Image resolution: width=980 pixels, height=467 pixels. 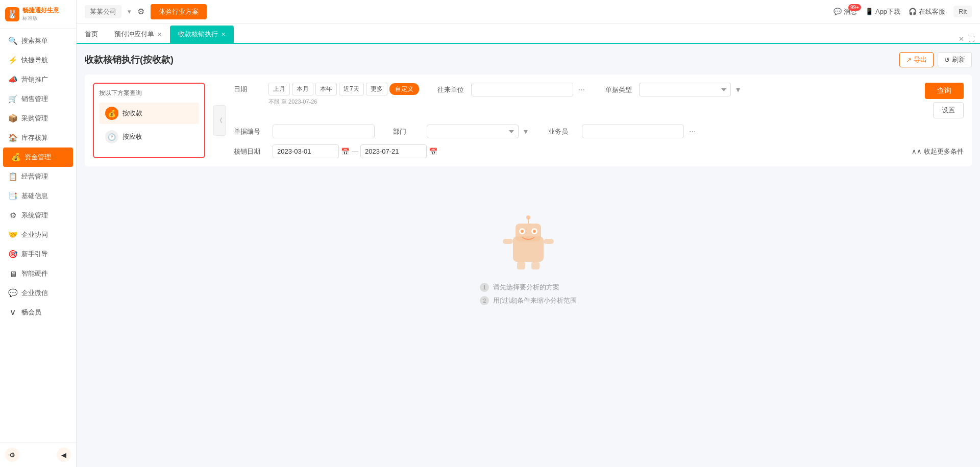 I want to click on refresh-icon: ↺, so click(x=947, y=60).